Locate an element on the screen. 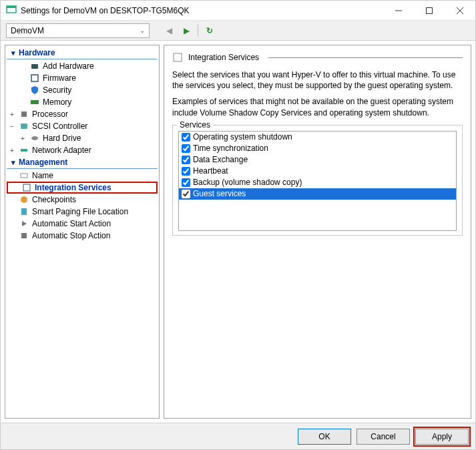 Image resolution: width=476 pixels, height=450 pixels. apply-button: Apply is located at coordinates (442, 437).